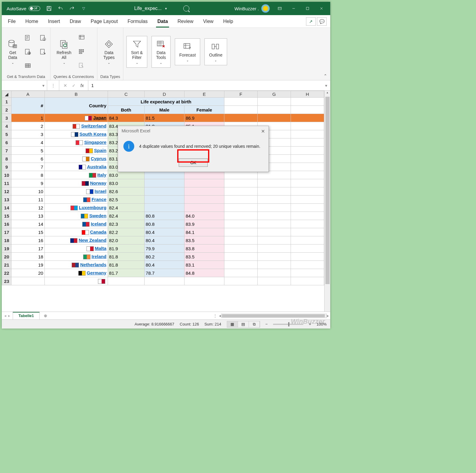  Describe the element at coordinates (7, 183) in the screenshot. I see `row-header: 11` at that location.